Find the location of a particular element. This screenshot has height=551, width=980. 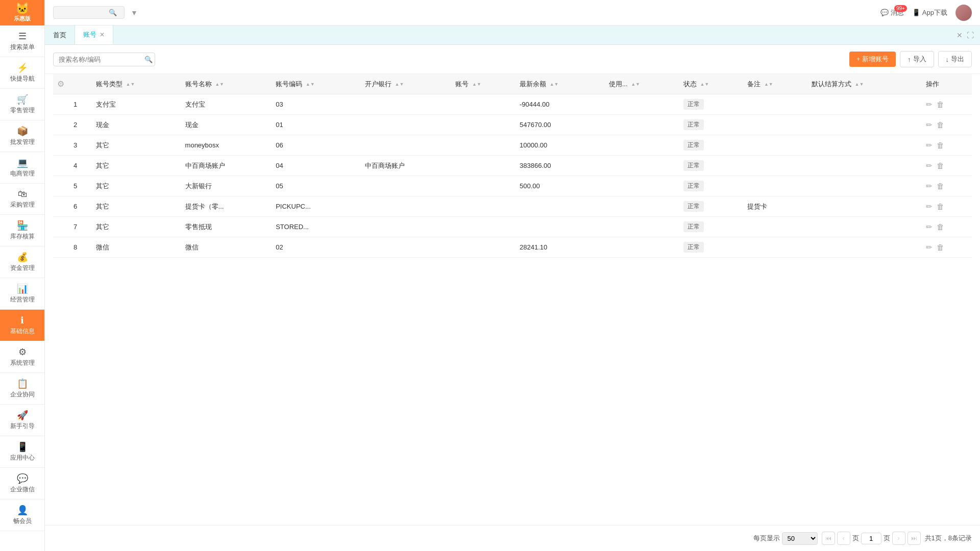

delete-icon-7: 🗑 is located at coordinates (940, 247).